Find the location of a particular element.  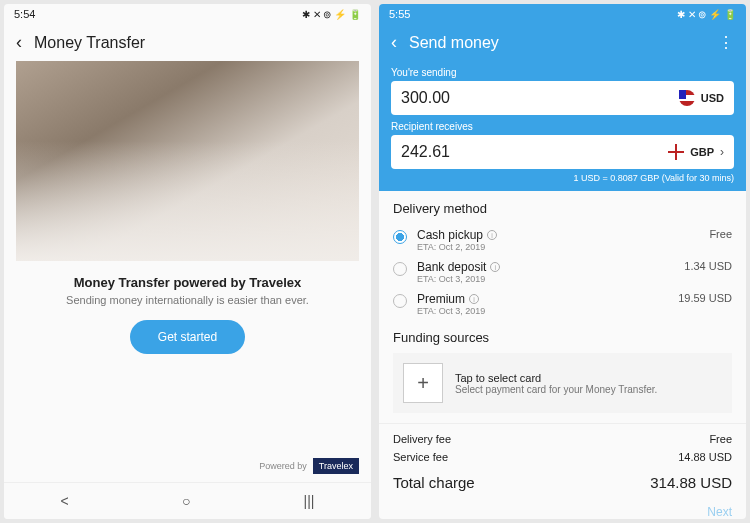

option-name: Bank deposit i is located at coordinates (458, 267).